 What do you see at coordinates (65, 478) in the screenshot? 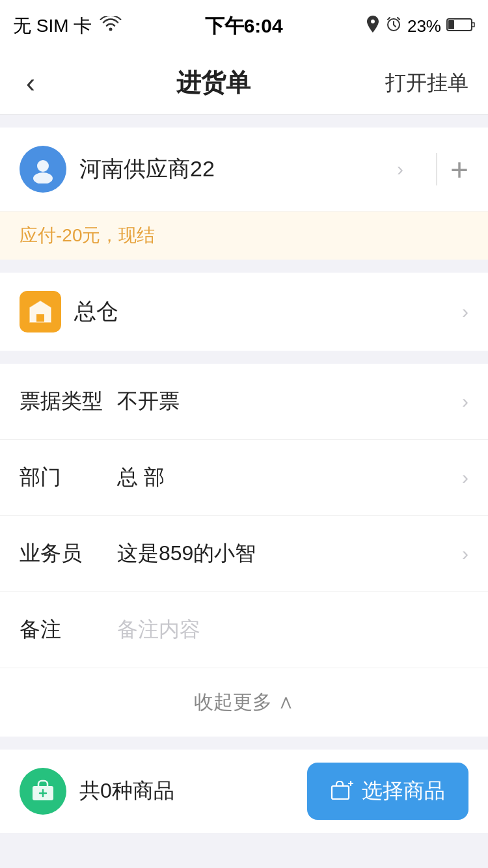
I see `department-label: 部门` at bounding box center [65, 478].